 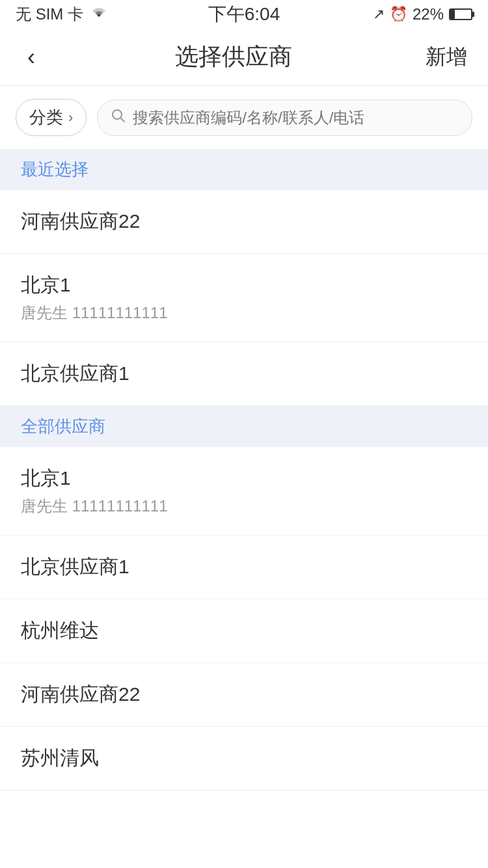 What do you see at coordinates (63, 426) in the screenshot?
I see `all-section-label: 全部供应商` at bounding box center [63, 426].